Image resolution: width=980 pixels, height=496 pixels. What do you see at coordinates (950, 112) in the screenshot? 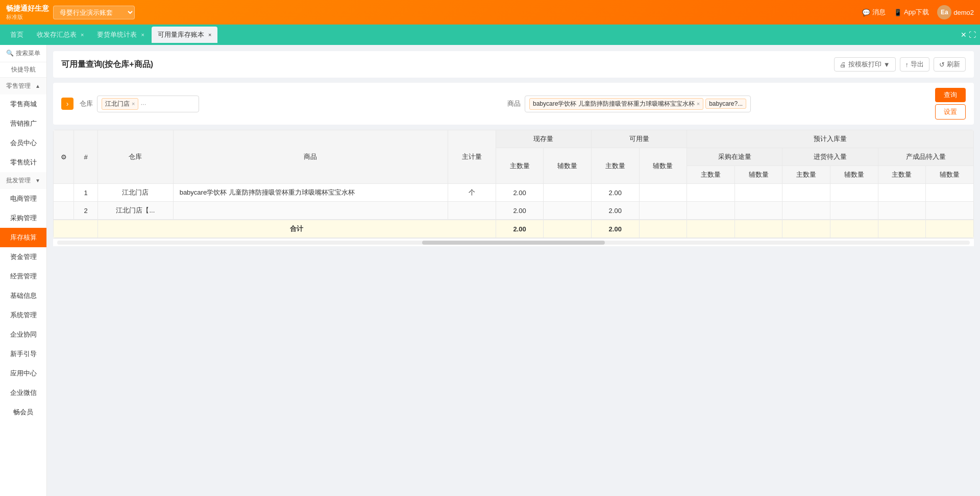
I see `setting-button: 设置` at bounding box center [950, 112].